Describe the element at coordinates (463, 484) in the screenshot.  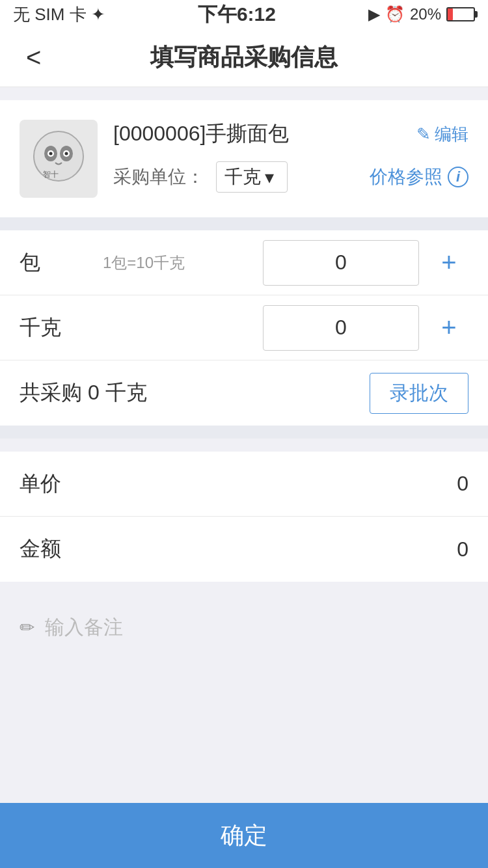
I see `unit-price-value: 0` at that location.